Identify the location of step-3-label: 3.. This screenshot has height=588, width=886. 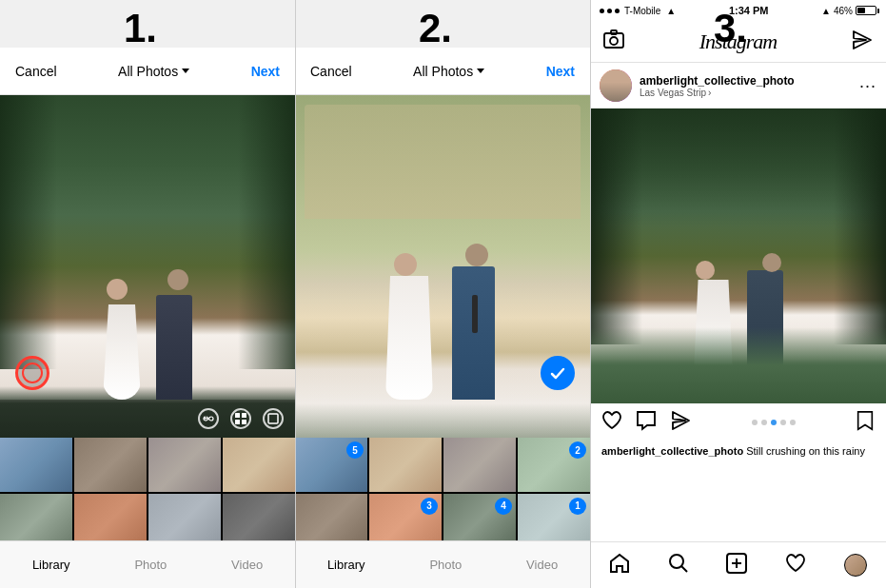
(731, 29).